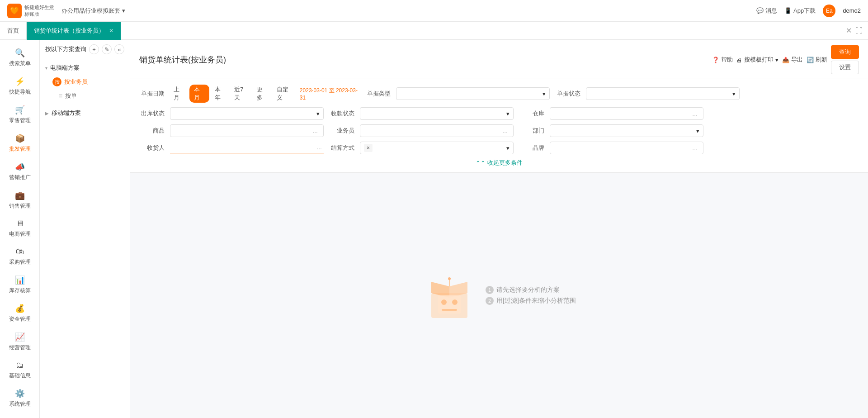 The width and height of the screenshot is (868, 418). I want to click on brand-dots: ..., so click(695, 148).